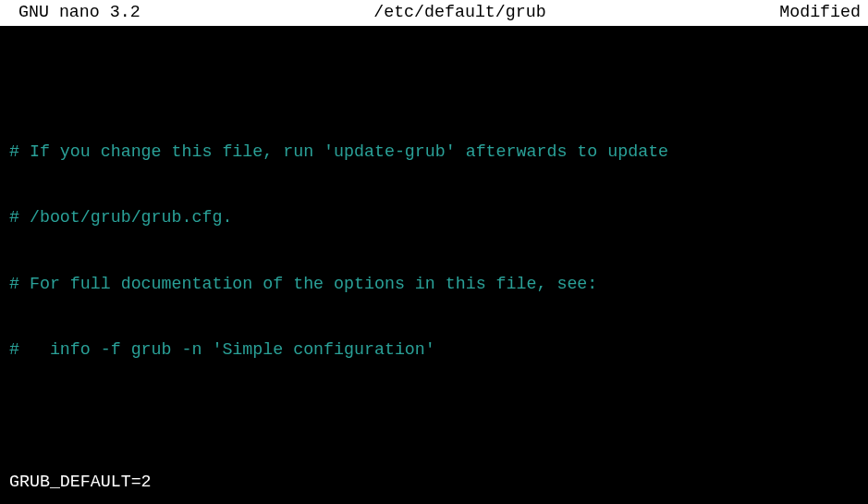 This screenshot has width=868, height=504. I want to click on app-name: GNU nano 3.2, so click(79, 13).